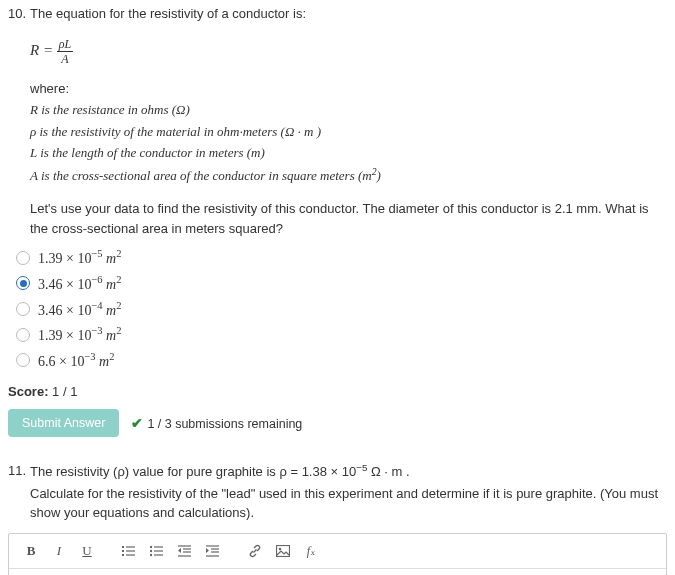  I want to click on option-label: 1.39 × 10−3 m2, so click(80, 334).